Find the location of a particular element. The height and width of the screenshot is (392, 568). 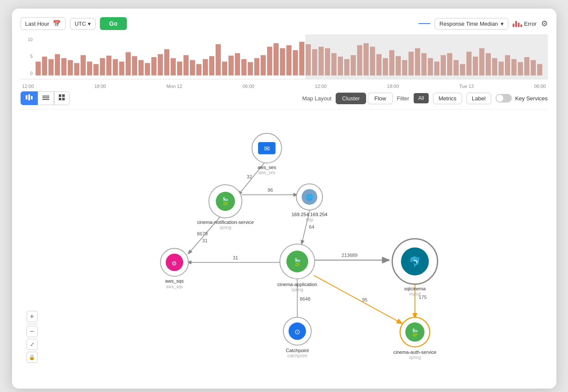

filter-all-button: All is located at coordinates (421, 98).